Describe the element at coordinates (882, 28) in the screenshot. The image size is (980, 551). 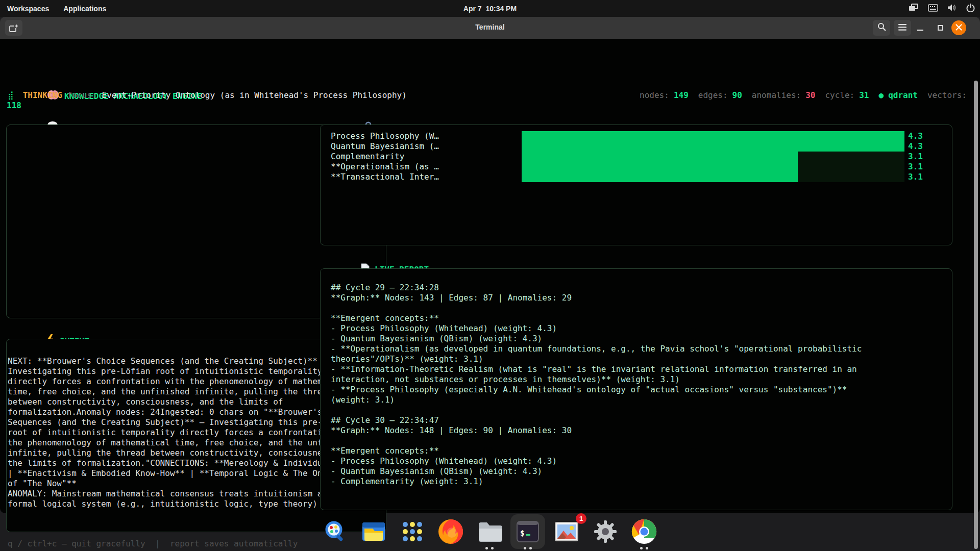
I see `search-icon` at that location.